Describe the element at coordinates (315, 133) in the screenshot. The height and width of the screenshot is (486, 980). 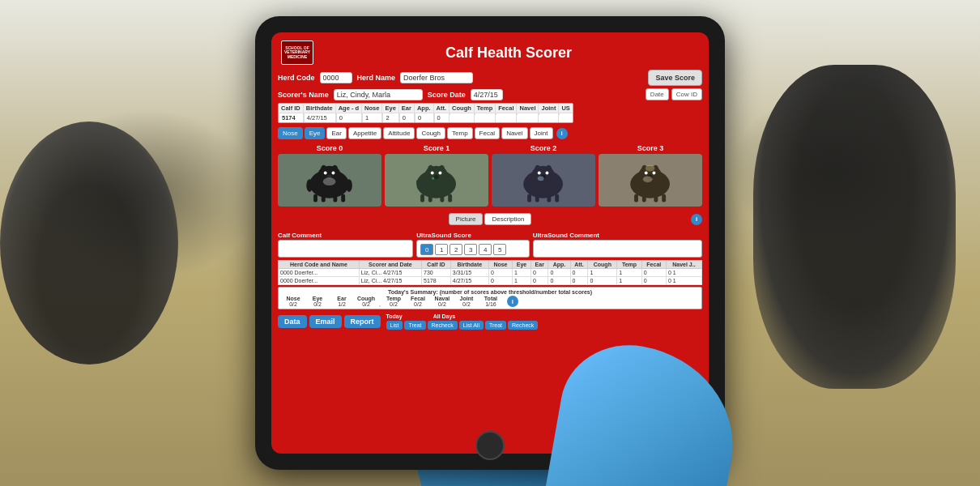
I see `tab-eye: Eye` at that location.